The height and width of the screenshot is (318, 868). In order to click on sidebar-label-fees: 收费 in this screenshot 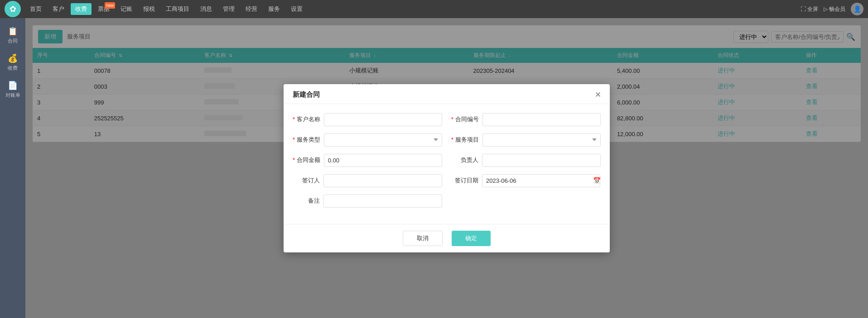, I will do `click(13, 68)`.